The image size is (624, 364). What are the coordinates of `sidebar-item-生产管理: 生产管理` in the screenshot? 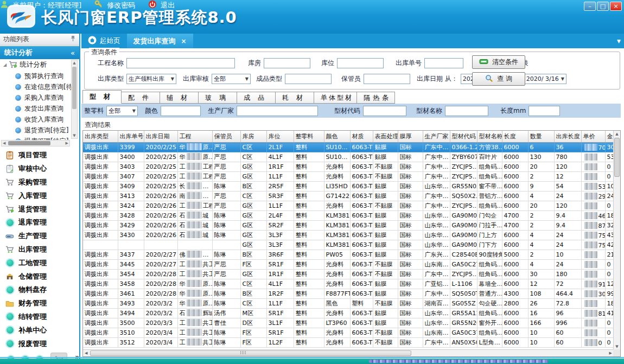 It's located at (40, 237).